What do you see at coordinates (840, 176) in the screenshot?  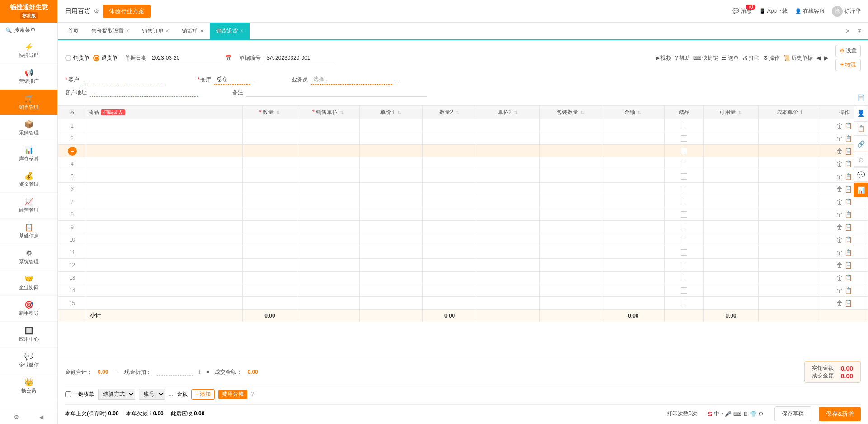 I see `delete-btn-5: 🗑` at bounding box center [840, 176].